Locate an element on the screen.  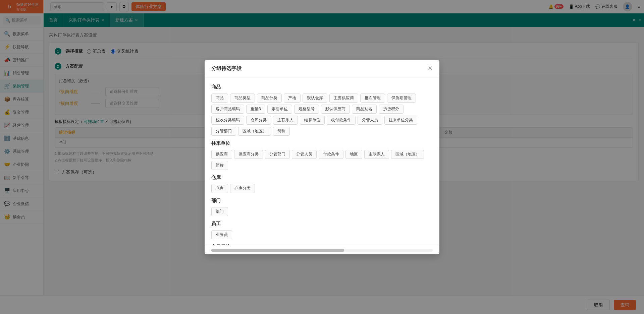
field-chip-1-1: 供应商分类 is located at coordinates (249, 154).